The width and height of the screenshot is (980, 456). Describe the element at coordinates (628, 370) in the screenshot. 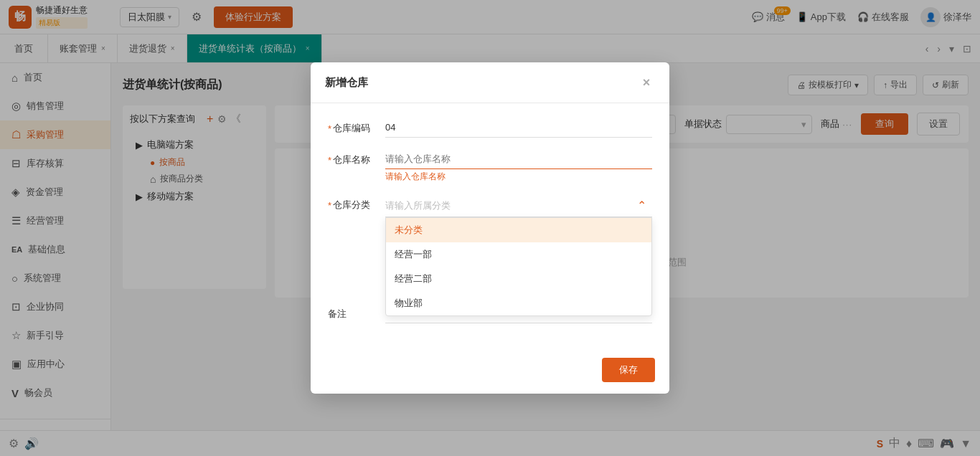

I see `modal-save-btn: 保存` at that location.